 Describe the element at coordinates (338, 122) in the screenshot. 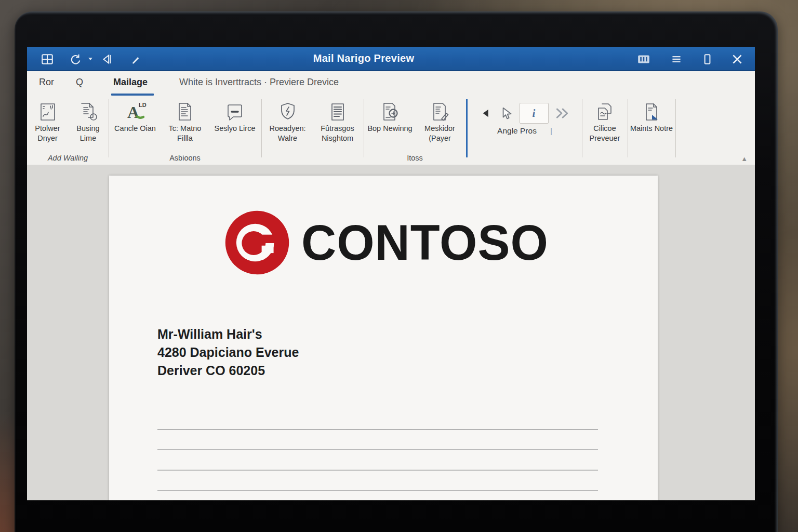

I see `futrasgos-nisghtom-button: Fûtrasgos Nisghtom` at that location.